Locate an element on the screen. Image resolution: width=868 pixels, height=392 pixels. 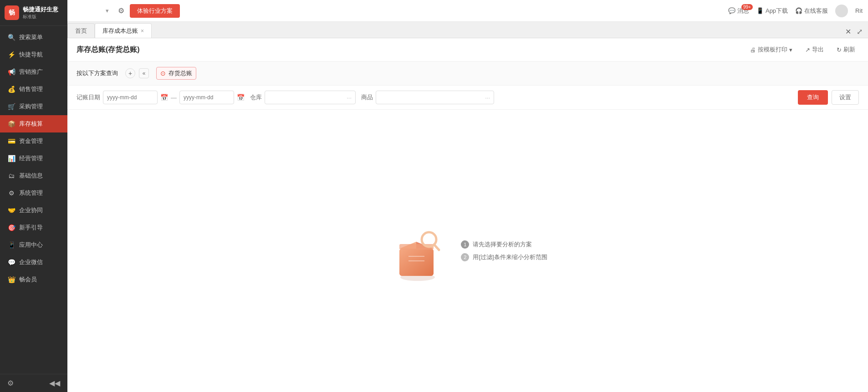
sidebar-item-member: 👑 畅会员 is located at coordinates (34, 280).